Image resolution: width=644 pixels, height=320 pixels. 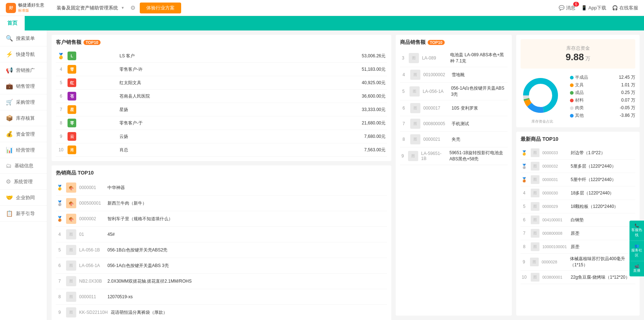 What do you see at coordinates (578, 193) in the screenshot?
I see `new-product-item: 4 图 0000030 18多层（1220*2440）` at bounding box center [578, 193].